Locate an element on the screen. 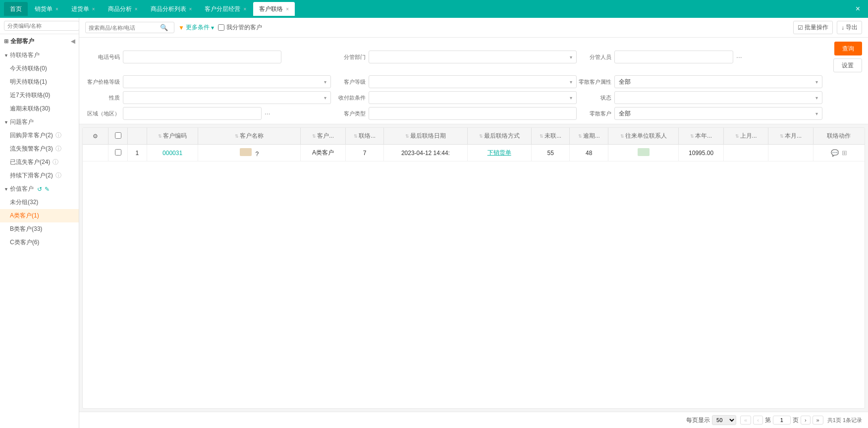  th-last-method: 最后联络方式 is located at coordinates (499, 136).